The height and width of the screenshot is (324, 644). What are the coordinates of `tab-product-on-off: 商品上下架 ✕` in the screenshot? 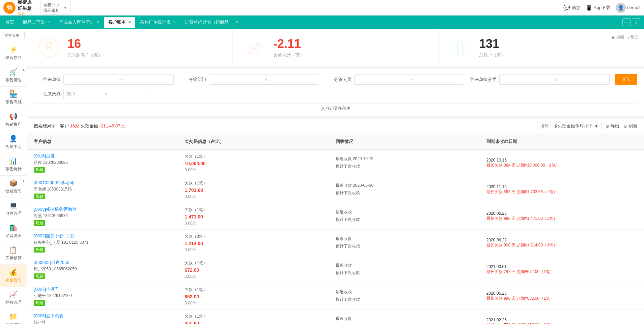 It's located at (36, 22).